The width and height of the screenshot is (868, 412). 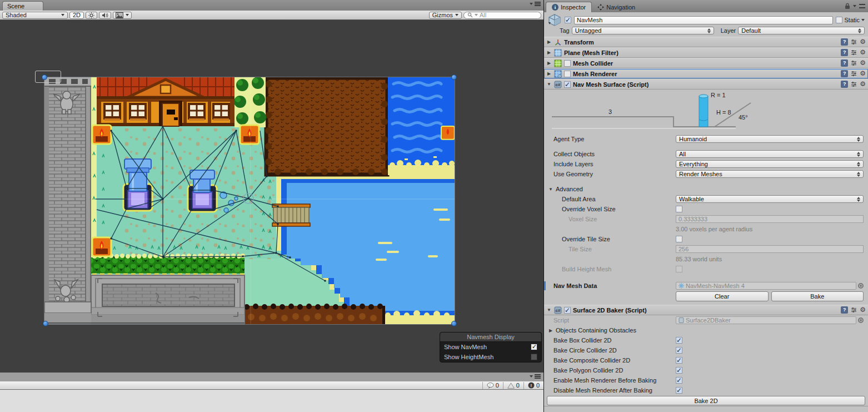 What do you see at coordinates (706, 63) in the screenshot?
I see `component-mesh-collider: ▶ Mesh Collider ? ⚙` at bounding box center [706, 63].